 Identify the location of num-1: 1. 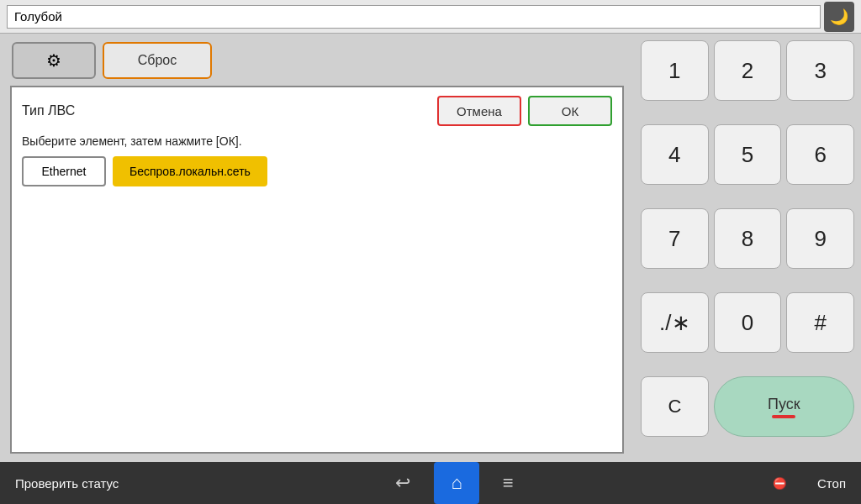
(674, 71).